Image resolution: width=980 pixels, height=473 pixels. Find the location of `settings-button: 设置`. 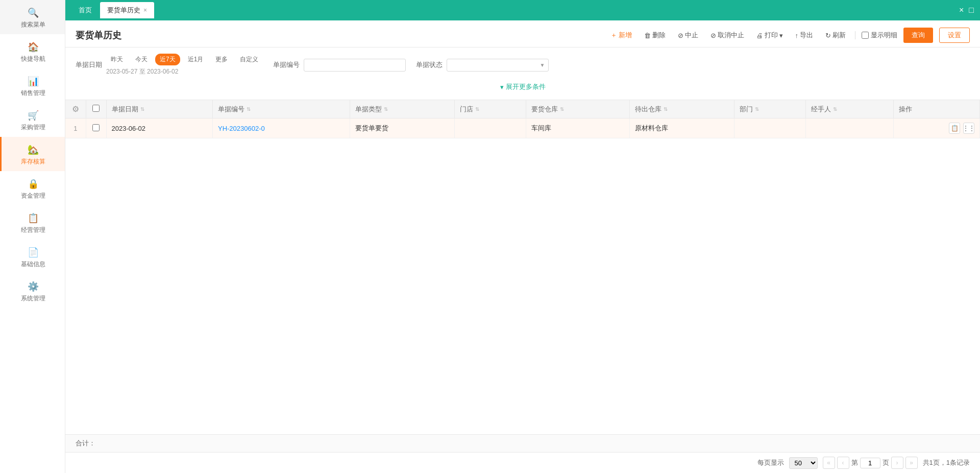

settings-button: 设置 is located at coordinates (954, 35).